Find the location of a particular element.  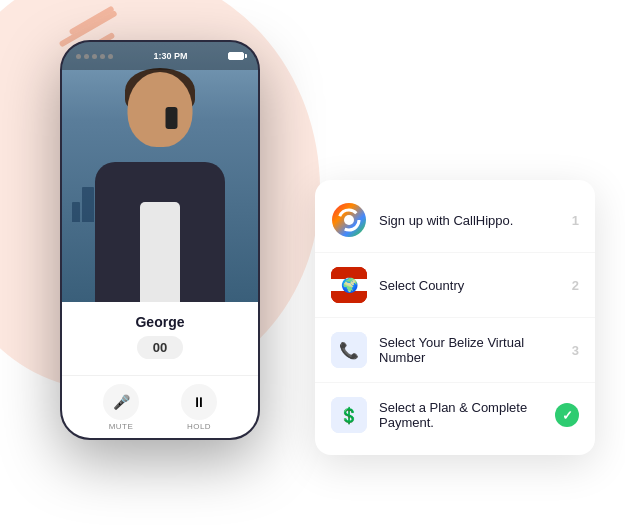

step-2-text: Select Country is located at coordinates (470, 286).